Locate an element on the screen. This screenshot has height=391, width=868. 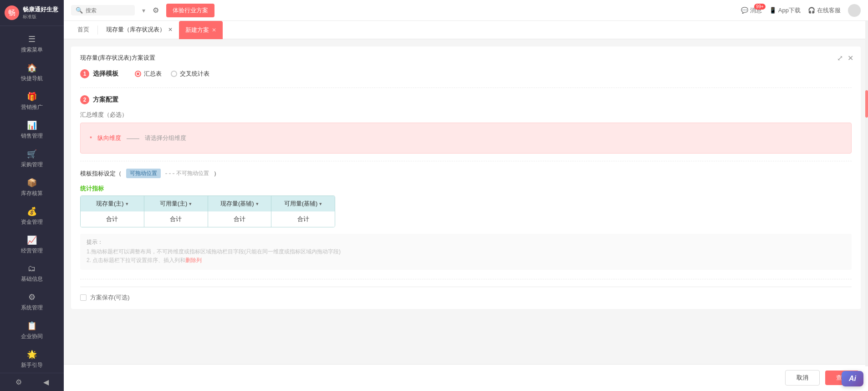
col-1-chevron: ▾ is located at coordinates (127, 204).